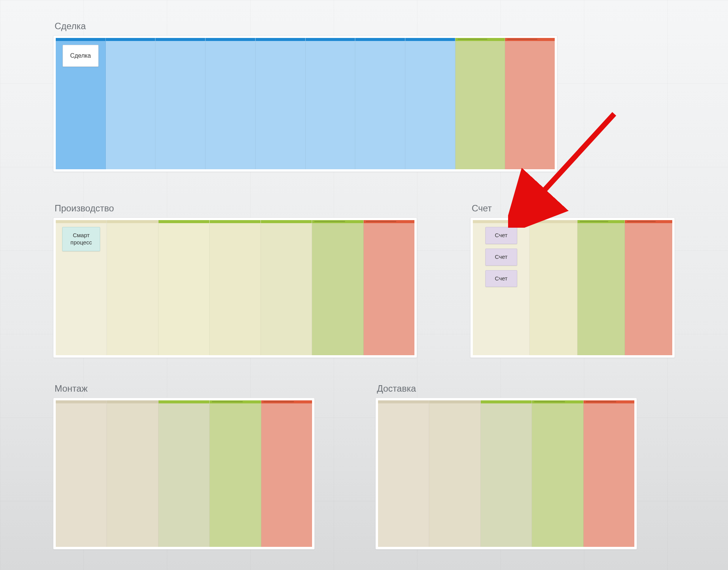 Image resolution: width=728 pixels, height=570 pixels. What do you see at coordinates (81, 239) in the screenshot?
I see `smart-process-card: Смарт процесс` at bounding box center [81, 239].